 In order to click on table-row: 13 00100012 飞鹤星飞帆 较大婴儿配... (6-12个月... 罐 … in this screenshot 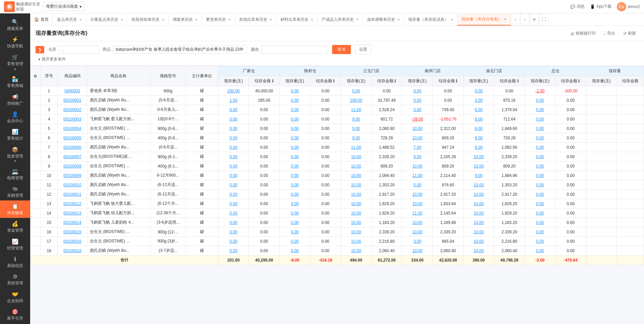, I will do `click(337, 204)`.